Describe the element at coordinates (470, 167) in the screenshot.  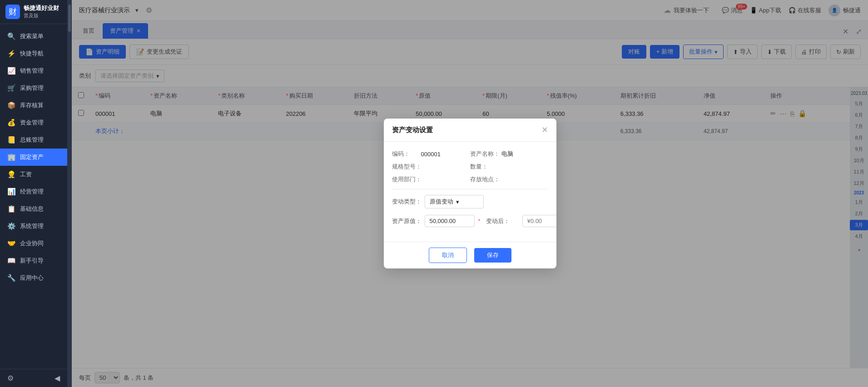
I see `info-row-2: 规格型号： 数量：` at that location.